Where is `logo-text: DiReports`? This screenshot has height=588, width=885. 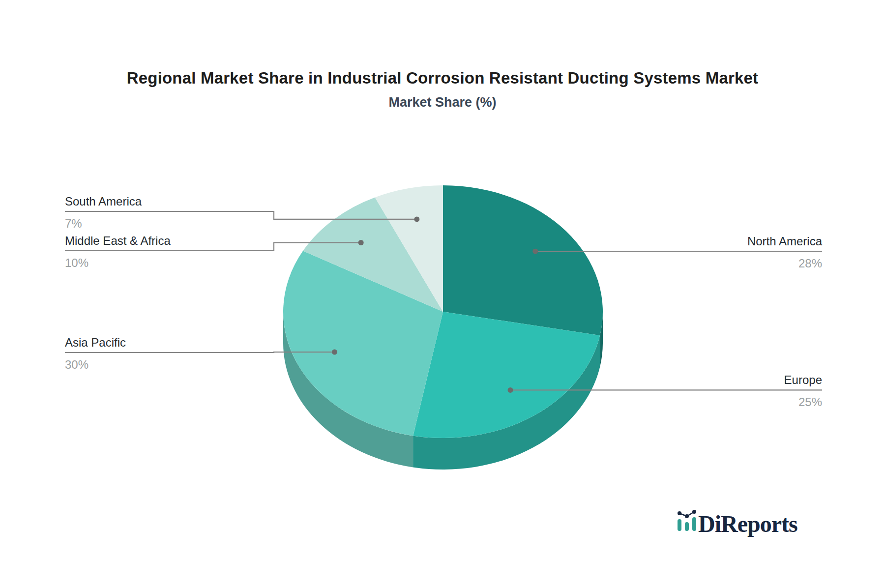 logo-text: DiReports is located at coordinates (748, 524).